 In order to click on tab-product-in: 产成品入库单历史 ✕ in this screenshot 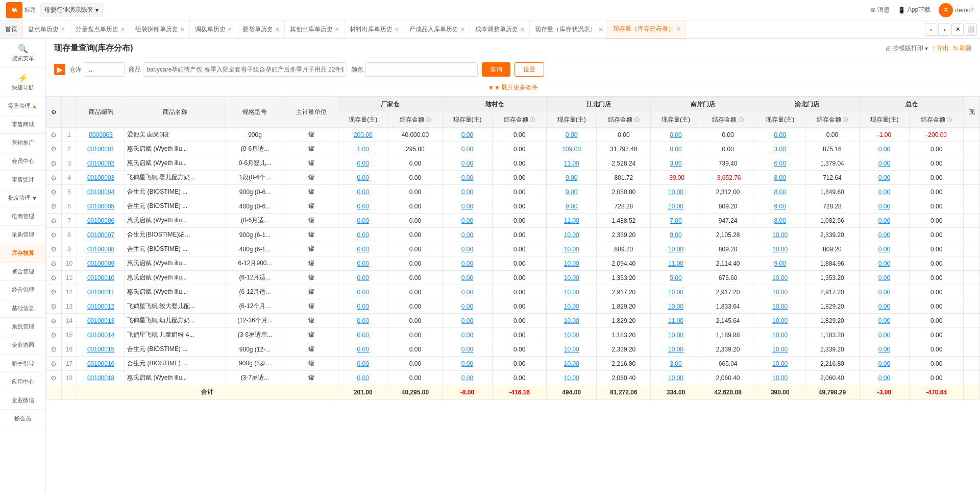, I will do `click(437, 30)`.